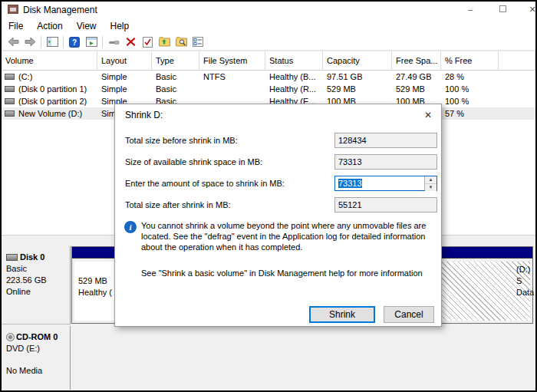 This screenshot has width=537, height=392. Describe the element at coordinates (60, 10) in the screenshot. I see `window-title: Disk Management` at that location.